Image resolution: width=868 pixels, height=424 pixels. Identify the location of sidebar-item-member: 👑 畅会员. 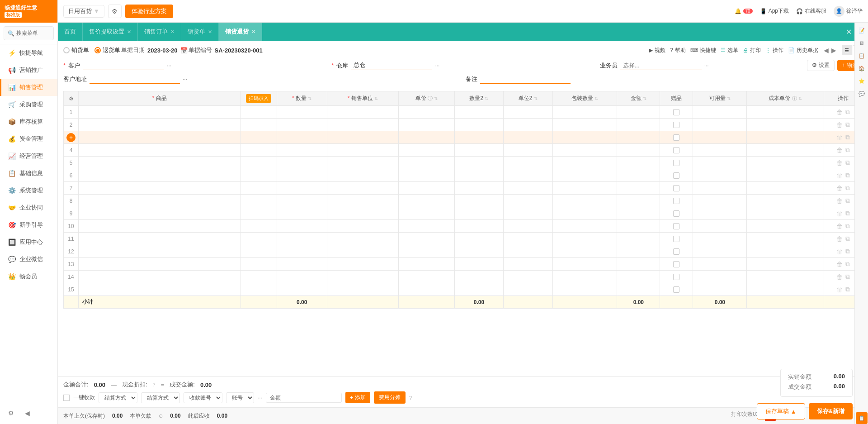
(29, 276).